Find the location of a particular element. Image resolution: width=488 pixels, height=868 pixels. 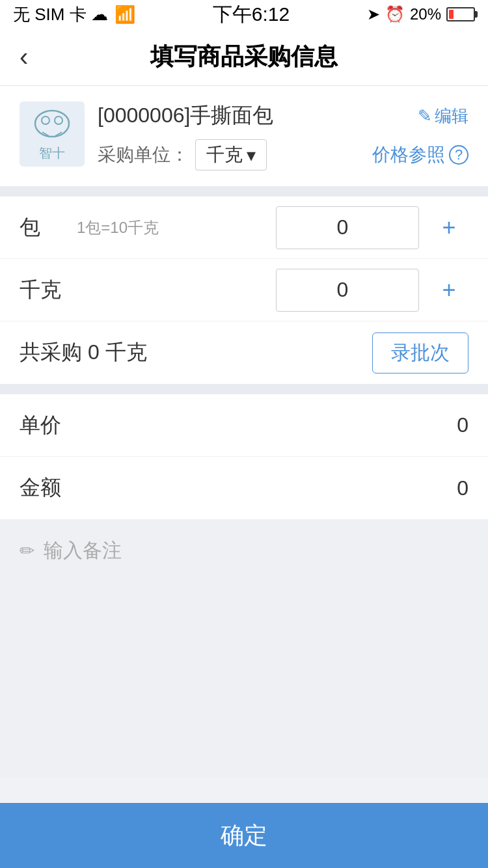

wifi-icon: 📶 is located at coordinates (125, 14).